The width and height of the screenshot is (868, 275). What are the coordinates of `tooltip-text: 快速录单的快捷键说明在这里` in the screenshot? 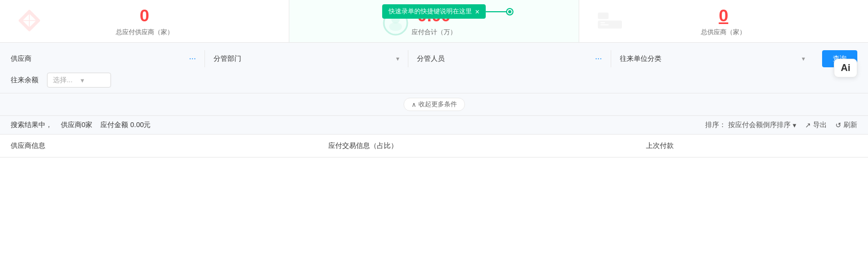 It's located at (430, 12).